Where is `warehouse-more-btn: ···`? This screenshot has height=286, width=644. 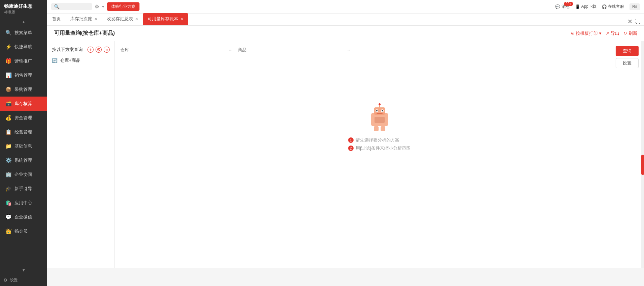
warehouse-more-btn: ··· is located at coordinates (231, 50).